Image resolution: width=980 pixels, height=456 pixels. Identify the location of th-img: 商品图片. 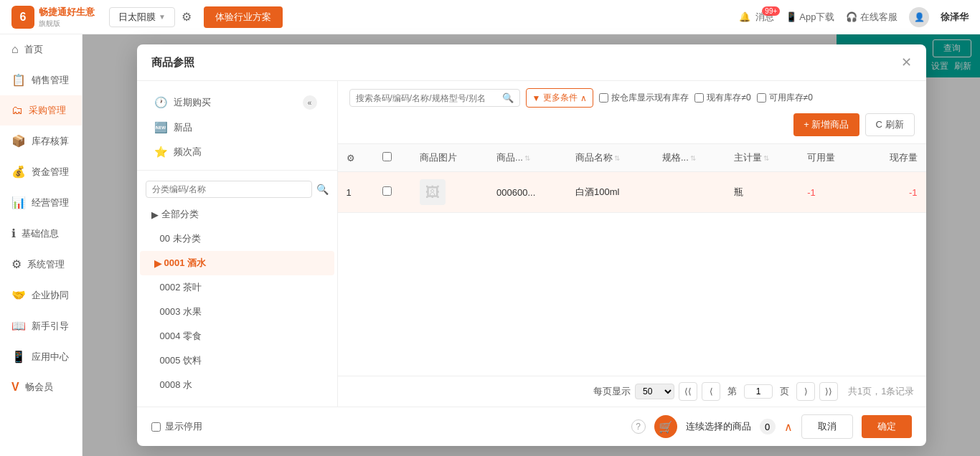
(449, 158).